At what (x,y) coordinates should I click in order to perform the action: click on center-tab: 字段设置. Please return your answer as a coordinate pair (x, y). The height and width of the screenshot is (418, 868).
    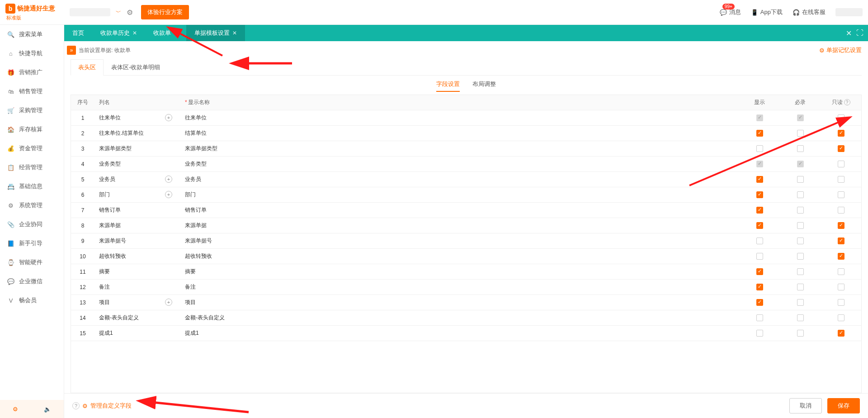
    Looking at the image, I should click on (448, 86).